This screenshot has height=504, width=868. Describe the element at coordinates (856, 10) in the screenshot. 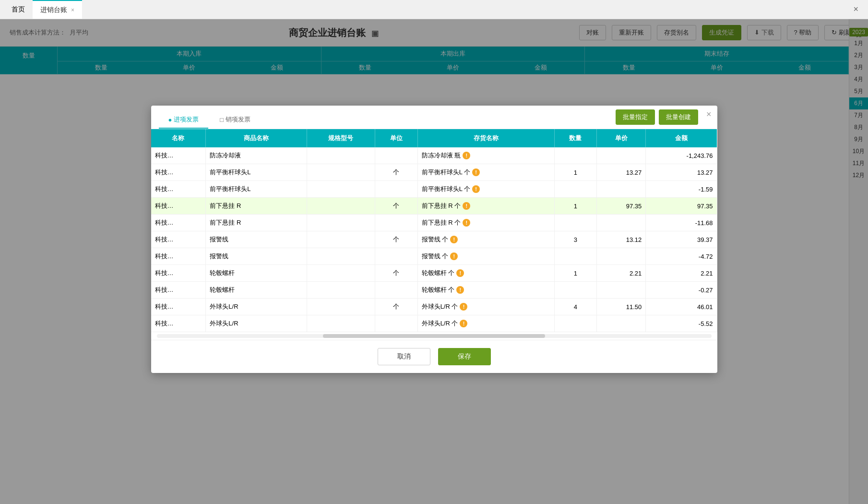

I see `window-close-button: ×` at that location.